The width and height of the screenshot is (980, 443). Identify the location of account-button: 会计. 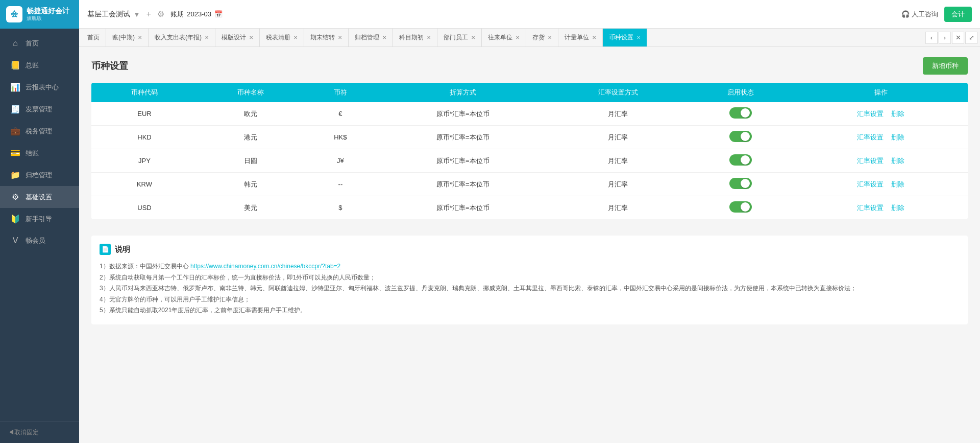
(958, 14).